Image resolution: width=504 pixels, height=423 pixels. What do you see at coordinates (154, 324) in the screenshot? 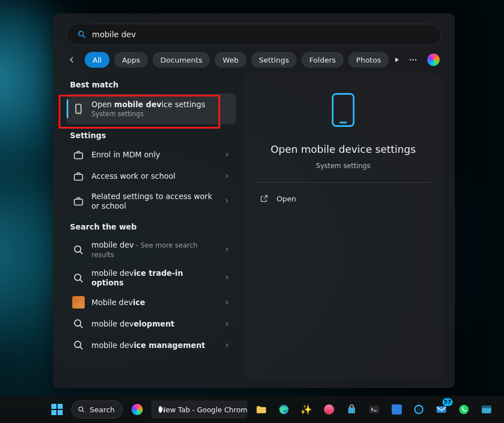
I see `web-result-title: mobile development` at bounding box center [154, 324].